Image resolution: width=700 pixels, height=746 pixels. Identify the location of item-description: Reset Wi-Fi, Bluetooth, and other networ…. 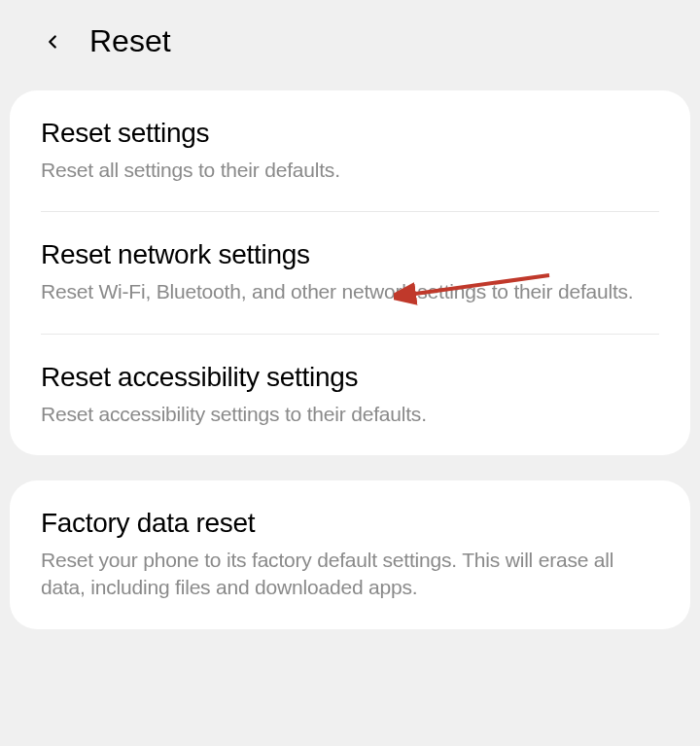
(350, 292).